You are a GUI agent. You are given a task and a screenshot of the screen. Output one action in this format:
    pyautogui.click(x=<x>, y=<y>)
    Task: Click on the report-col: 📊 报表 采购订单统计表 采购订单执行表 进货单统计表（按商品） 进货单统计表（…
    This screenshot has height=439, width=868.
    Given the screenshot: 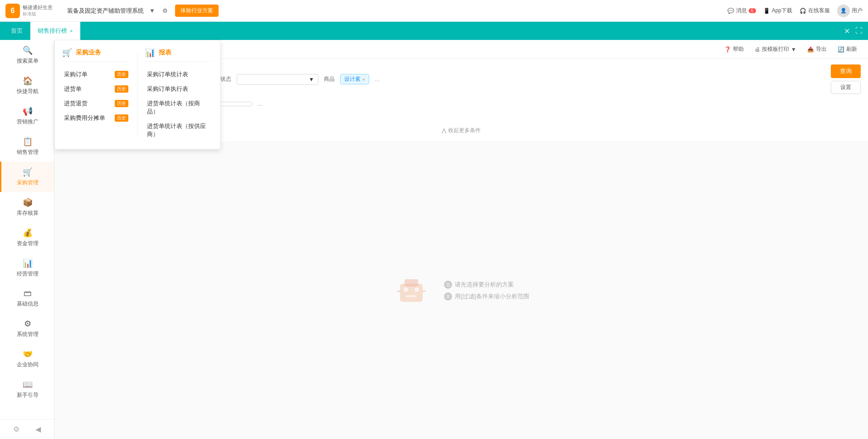 What is the action you would take?
    pyautogui.click(x=179, y=94)
    